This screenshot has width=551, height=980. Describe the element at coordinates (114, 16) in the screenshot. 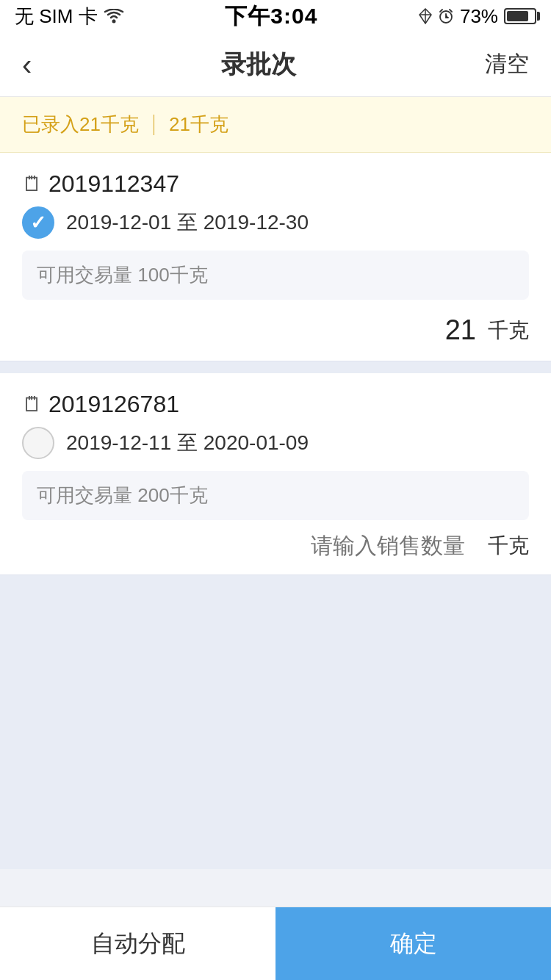

I see `wifi-icon` at that location.